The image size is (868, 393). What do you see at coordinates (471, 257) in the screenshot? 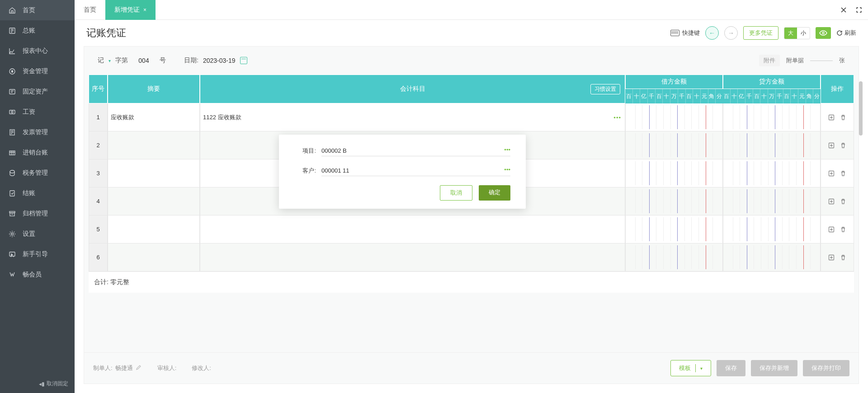
I see `table-row: 6` at bounding box center [471, 257].